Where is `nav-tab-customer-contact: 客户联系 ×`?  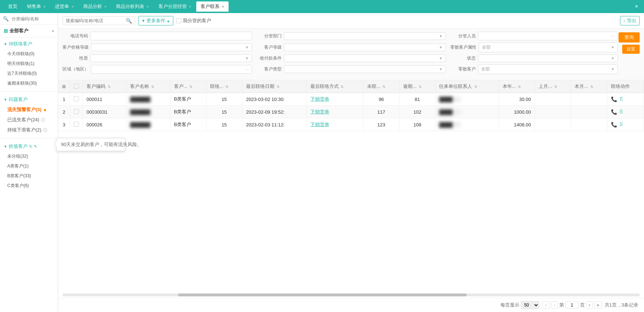
nav-tab-customer-contact: 客户联系 × is located at coordinates (212, 7).